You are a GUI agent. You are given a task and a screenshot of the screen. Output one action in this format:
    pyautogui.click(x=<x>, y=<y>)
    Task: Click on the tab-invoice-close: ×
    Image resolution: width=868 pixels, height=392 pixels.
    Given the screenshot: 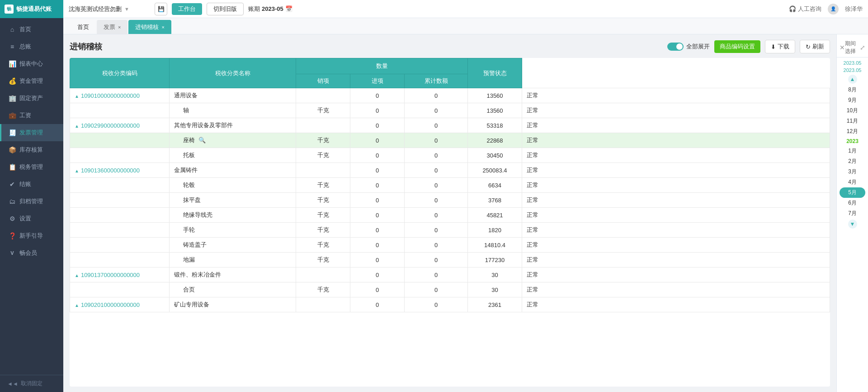 What is the action you would take?
    pyautogui.click(x=119, y=27)
    